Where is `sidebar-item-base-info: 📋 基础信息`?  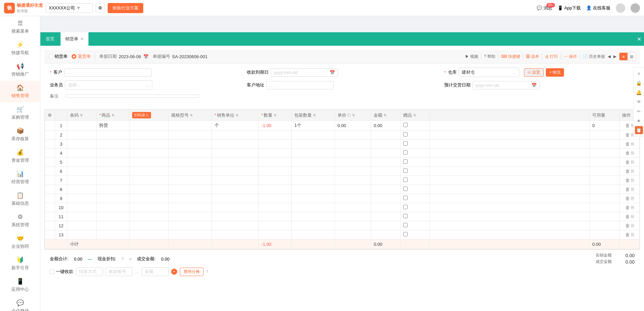
sidebar-item-base-info: 📋 基础信息 is located at coordinates (20, 199).